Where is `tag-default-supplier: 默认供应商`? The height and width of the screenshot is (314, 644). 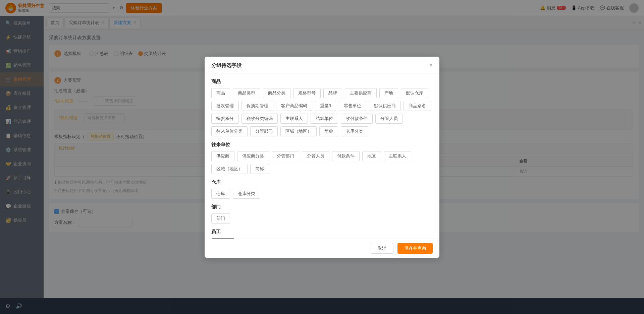
tag-default-supplier: 默认供应商 is located at coordinates (385, 106).